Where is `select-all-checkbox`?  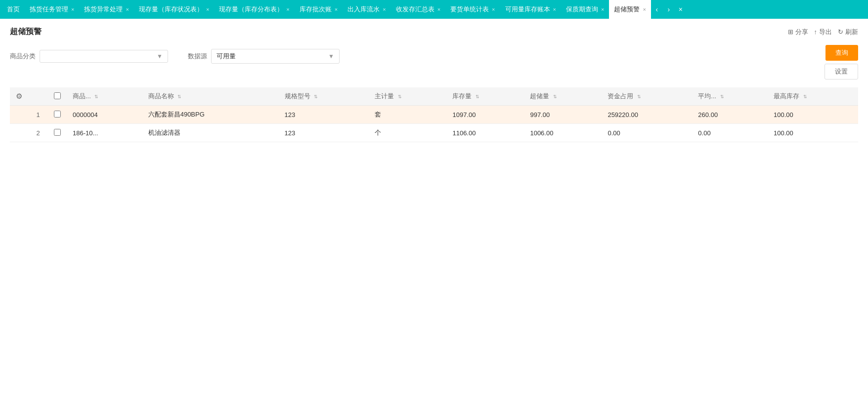
select-all-checkbox is located at coordinates (57, 96).